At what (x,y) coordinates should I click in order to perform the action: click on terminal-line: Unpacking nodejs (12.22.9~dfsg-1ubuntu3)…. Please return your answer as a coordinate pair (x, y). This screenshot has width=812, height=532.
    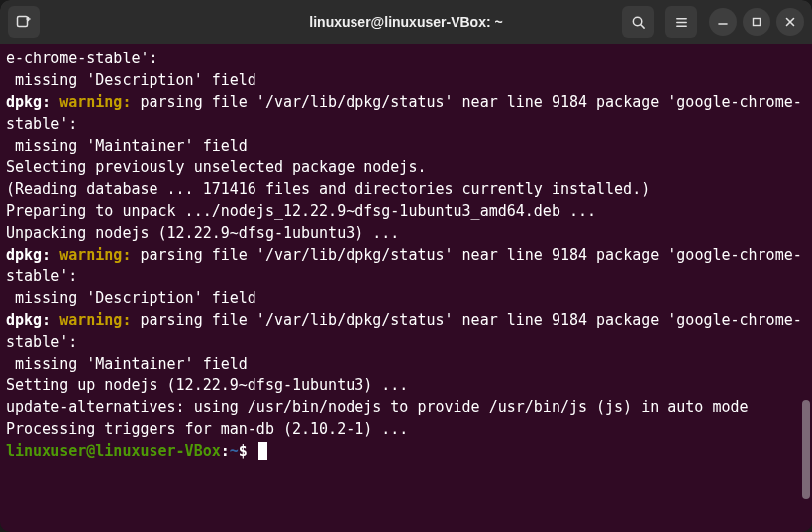
    Looking at the image, I should click on (406, 233).